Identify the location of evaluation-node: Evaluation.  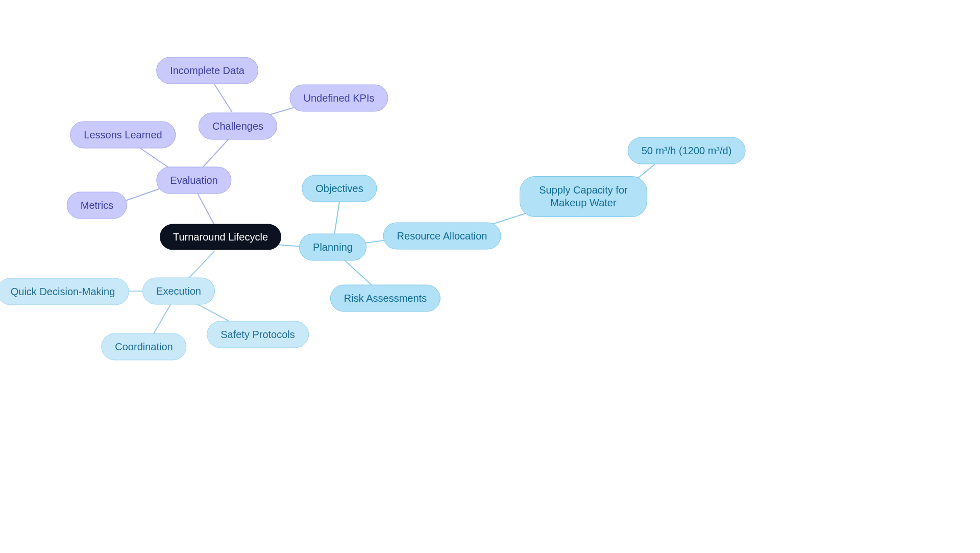
(194, 181).